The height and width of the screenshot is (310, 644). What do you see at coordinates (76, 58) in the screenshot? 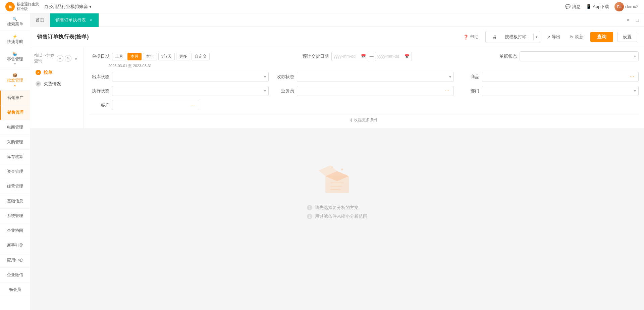
I see `subnav-collapse-btn: «` at bounding box center [76, 58].